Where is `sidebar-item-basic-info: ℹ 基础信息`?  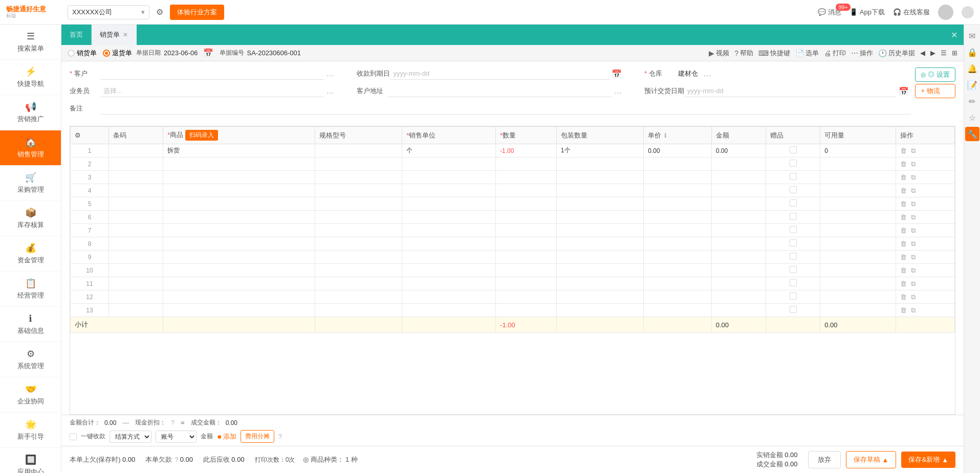
sidebar-item-basic-info: ℹ 基础信息 is located at coordinates (31, 324).